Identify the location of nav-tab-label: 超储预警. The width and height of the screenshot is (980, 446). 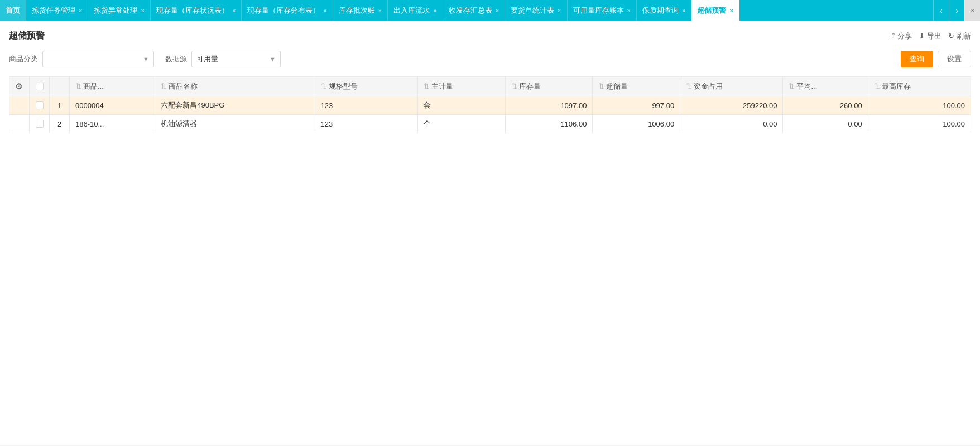
(712, 11).